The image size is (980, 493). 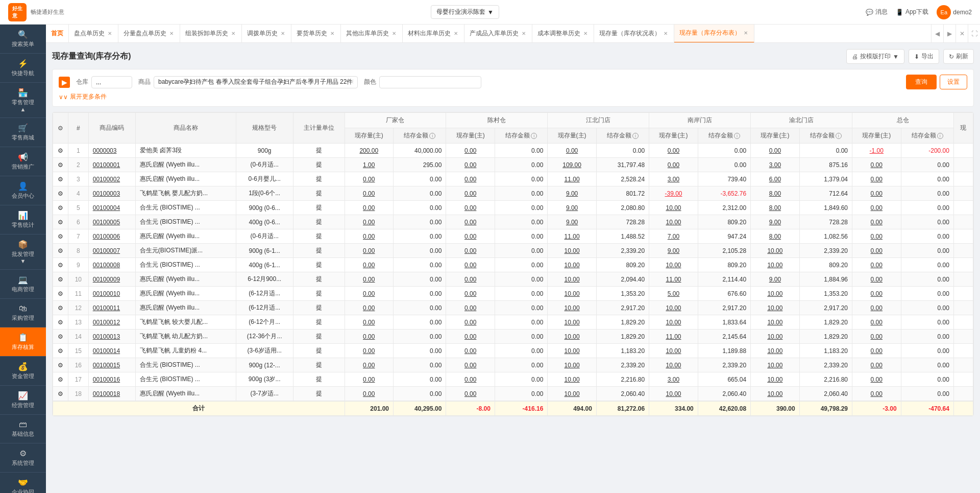 What do you see at coordinates (456, 34) in the screenshot?
I see `tab-close-material-out: ✕` at bounding box center [456, 34].